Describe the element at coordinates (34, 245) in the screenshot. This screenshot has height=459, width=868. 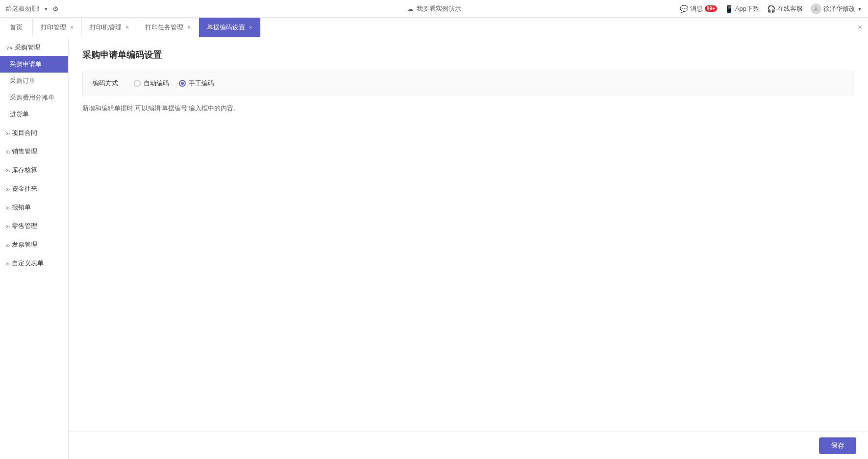
I see `sidebar-group-invoice-title: › 发票管理` at that location.